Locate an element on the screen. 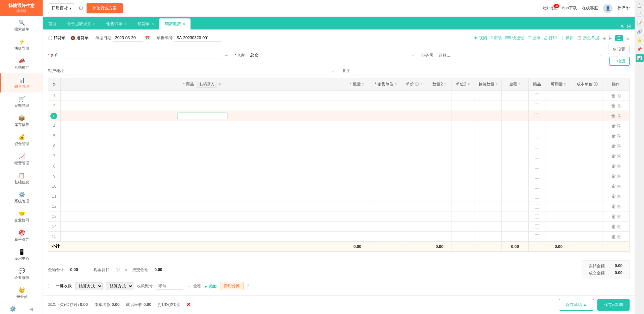  message-icon-container: 💬 70 消息 is located at coordinates (550, 8).